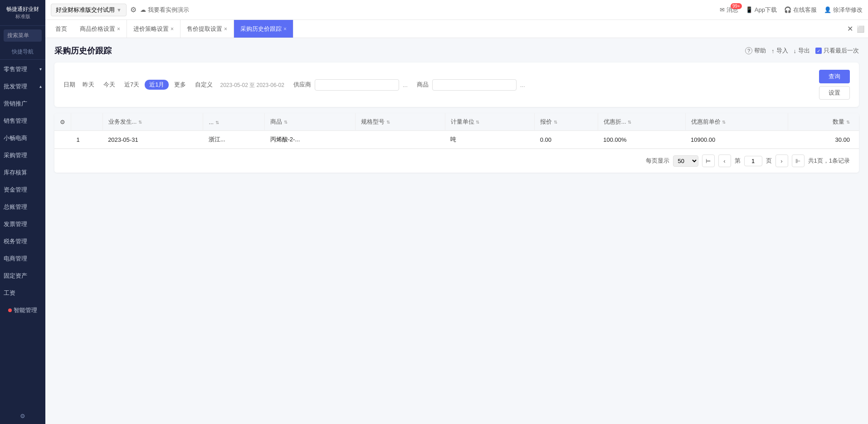  Describe the element at coordinates (23, 87) in the screenshot. I see `sidebar-item-wholesale: 批发管理 ▴` at that location.